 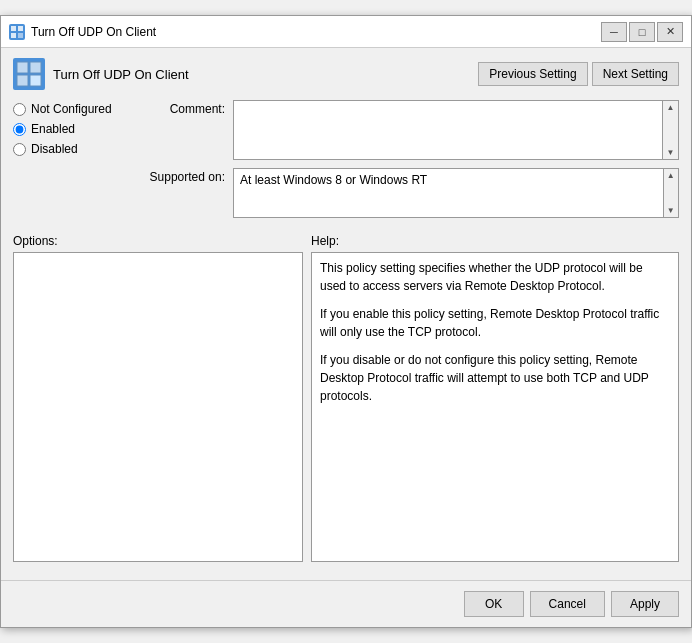 I want to click on comment-row: Comment: ▲ ▼, so click(x=411, y=130).